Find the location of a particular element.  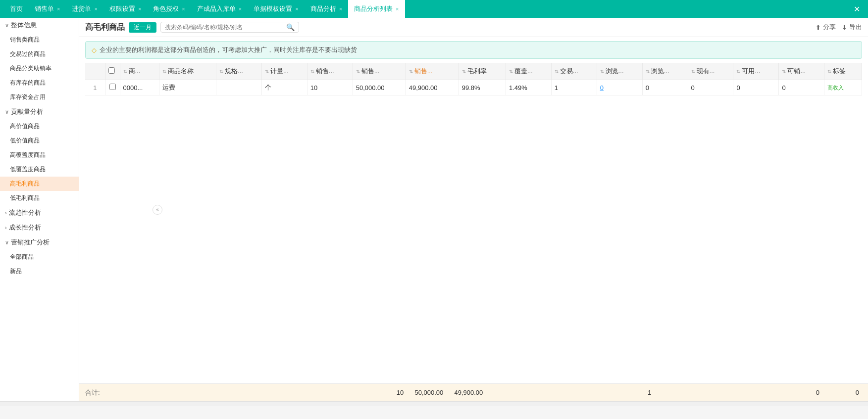

footer-sales-amt: 50,000.00 is located at coordinates (426, 393).